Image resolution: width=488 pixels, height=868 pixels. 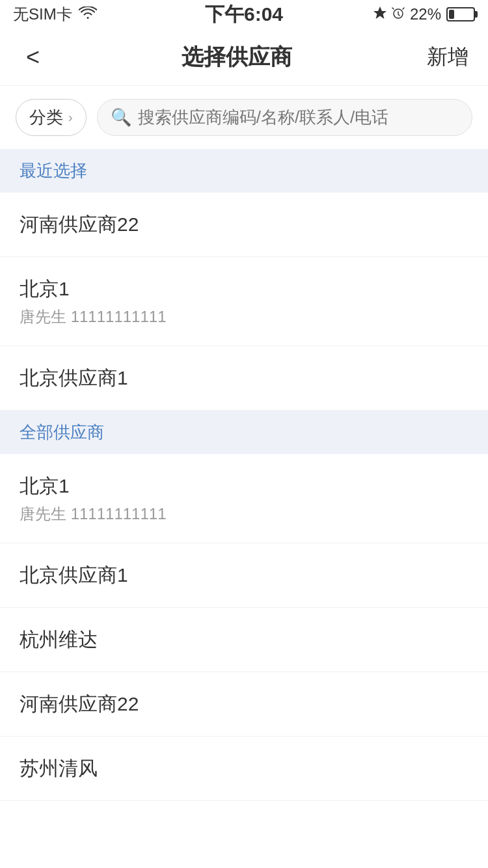 I want to click on wifi-icon, so click(x=88, y=14).